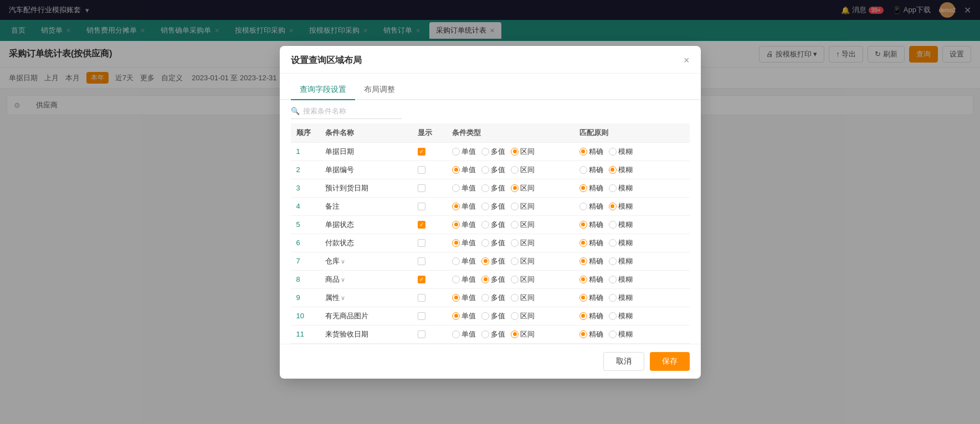 Image resolution: width=980 pixels, height=424 pixels. Describe the element at coordinates (523, 298) in the screenshot. I see `type-radio-区间-8: 区间` at that location.